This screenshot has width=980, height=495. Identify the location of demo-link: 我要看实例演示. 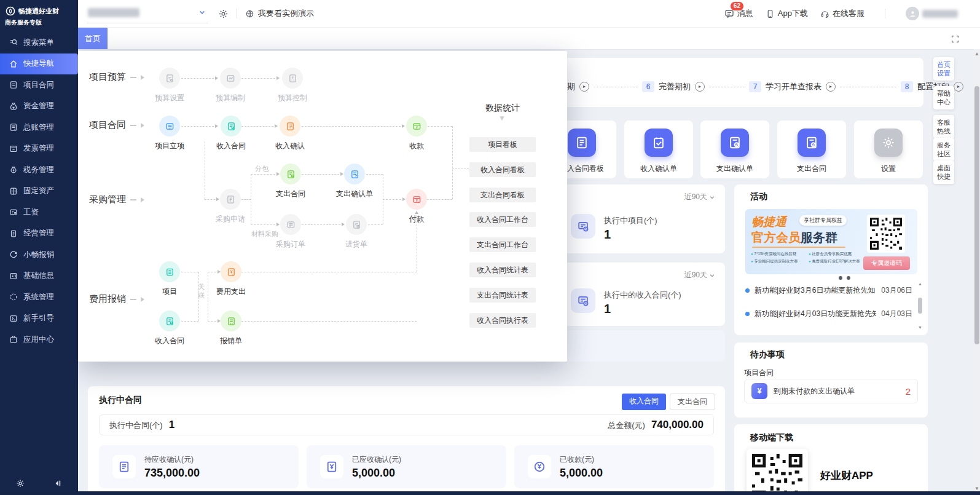
(280, 14).